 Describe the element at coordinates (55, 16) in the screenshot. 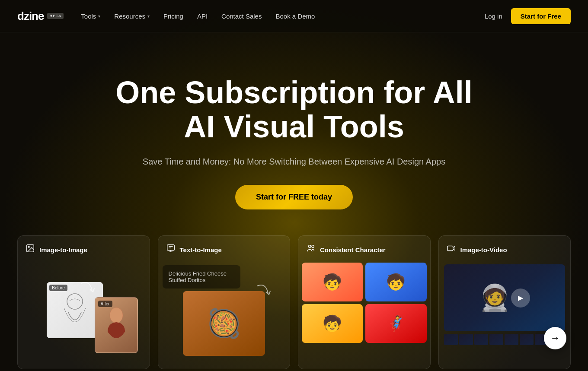

I see `beta-badge: BETA` at that location.